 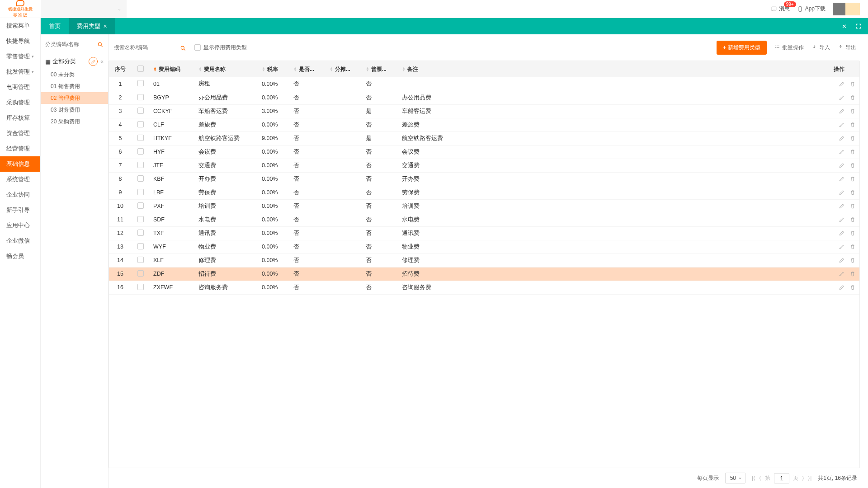 What do you see at coordinates (141, 69) in the screenshot?
I see `col-select-all` at bounding box center [141, 69].